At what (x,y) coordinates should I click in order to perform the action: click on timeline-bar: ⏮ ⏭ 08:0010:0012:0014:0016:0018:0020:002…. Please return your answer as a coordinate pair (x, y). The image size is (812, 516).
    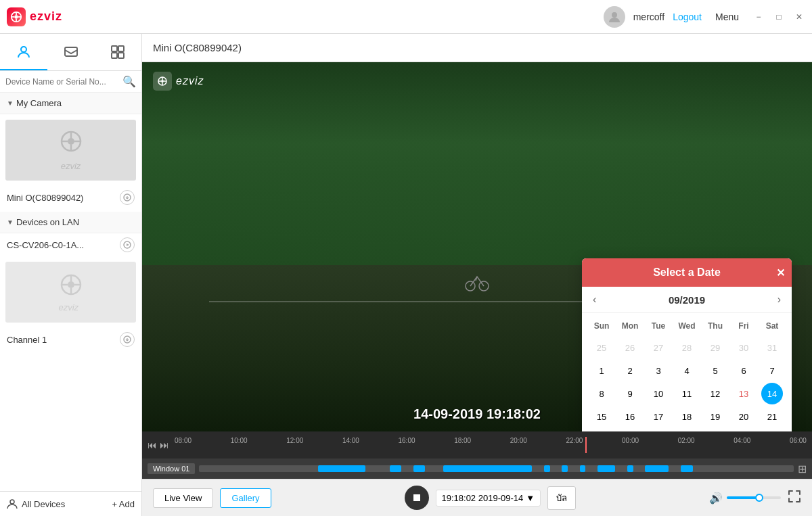
    Looking at the image, I should click on (477, 445).